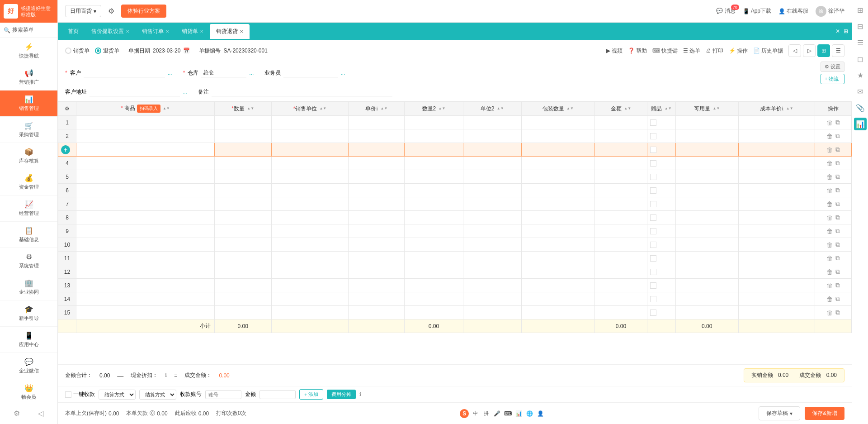 This screenshot has height=424, width=868. What do you see at coordinates (29, 261) in the screenshot?
I see `sidebar-item-system: ⚙ 系统管理` at bounding box center [29, 261].